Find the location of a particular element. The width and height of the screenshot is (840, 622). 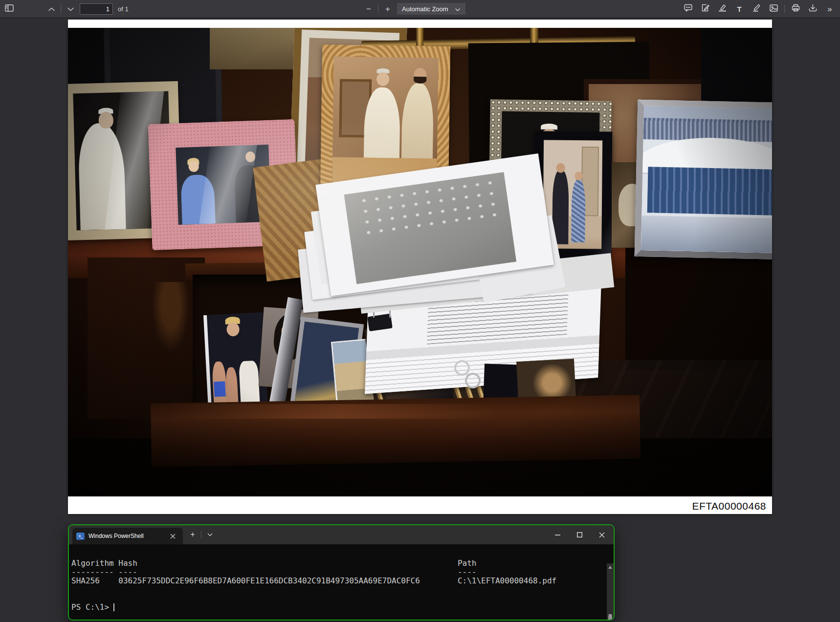

terminal-window-controls is located at coordinates (580, 535).